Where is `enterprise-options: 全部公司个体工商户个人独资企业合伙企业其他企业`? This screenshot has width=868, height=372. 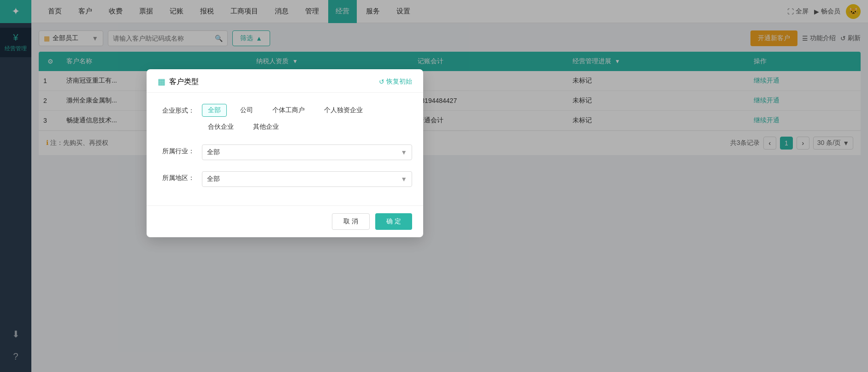 enterprise-options: 全部公司个体工商户个人独资企业合伙企业其他企业 is located at coordinates (307, 119).